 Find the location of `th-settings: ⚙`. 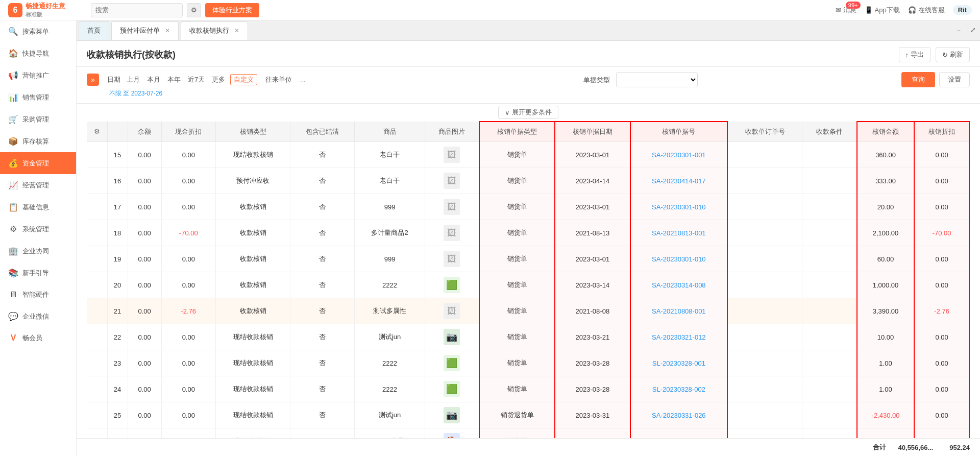

th-settings: ⚙ is located at coordinates (97, 132).